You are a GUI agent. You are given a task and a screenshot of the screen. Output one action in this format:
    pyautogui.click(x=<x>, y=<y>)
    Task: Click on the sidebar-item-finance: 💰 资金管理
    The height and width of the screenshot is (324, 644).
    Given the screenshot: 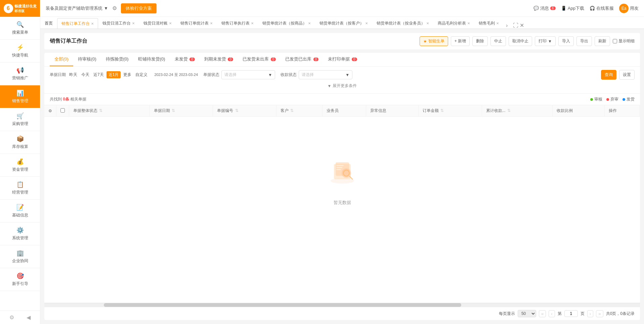 What is the action you would take?
    pyautogui.click(x=20, y=165)
    